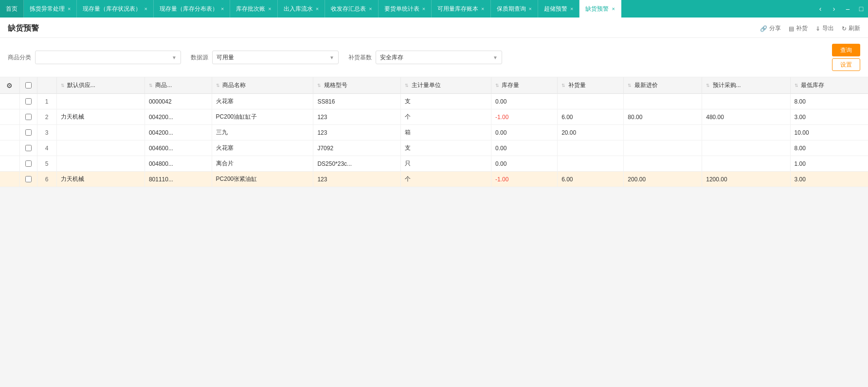  I want to click on tab-close-expiry: ×, so click(530, 9).